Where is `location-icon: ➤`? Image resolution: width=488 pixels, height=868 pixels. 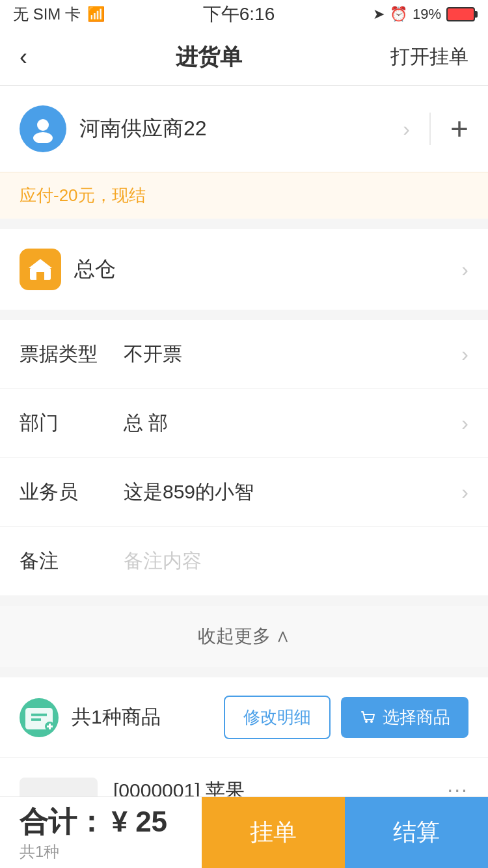
location-icon: ➤ is located at coordinates (379, 14).